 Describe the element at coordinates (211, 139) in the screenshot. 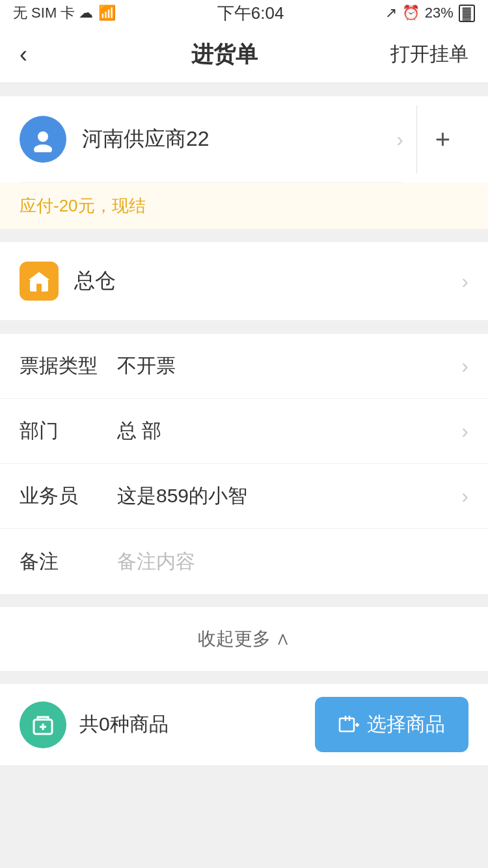

I see `supplier-row: 河南供应商22 ›` at that location.